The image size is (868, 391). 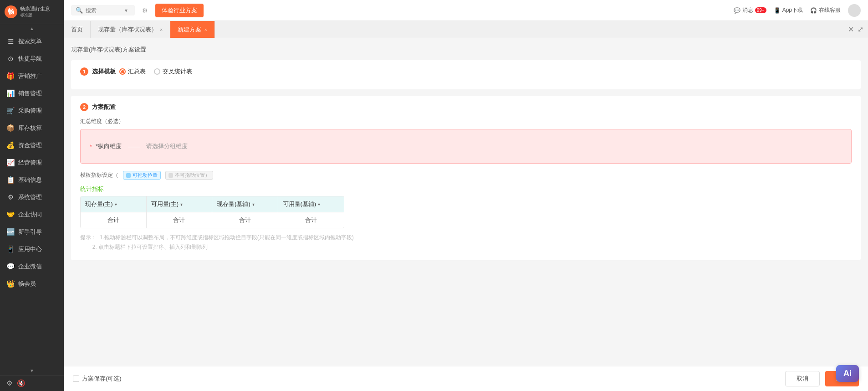 What do you see at coordinates (76, 379) in the screenshot?
I see `save-checkbox` at bounding box center [76, 379].